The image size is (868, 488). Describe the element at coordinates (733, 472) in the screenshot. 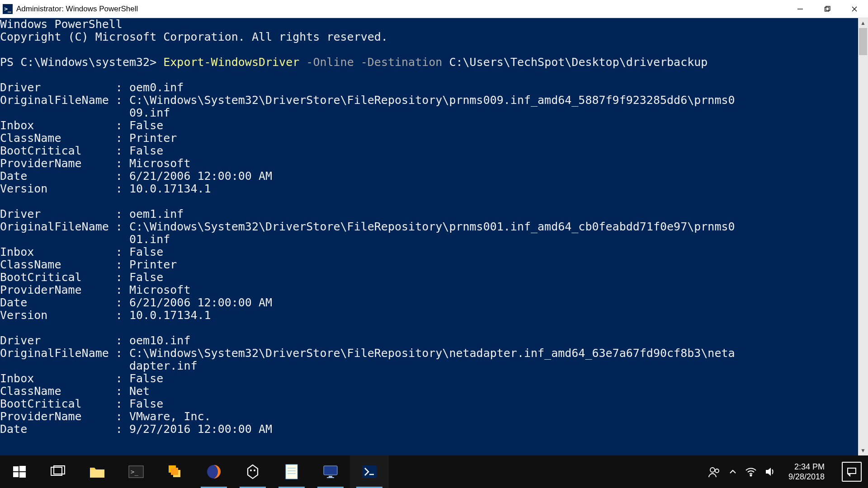

I see `tray-chevron-up-icon` at that location.